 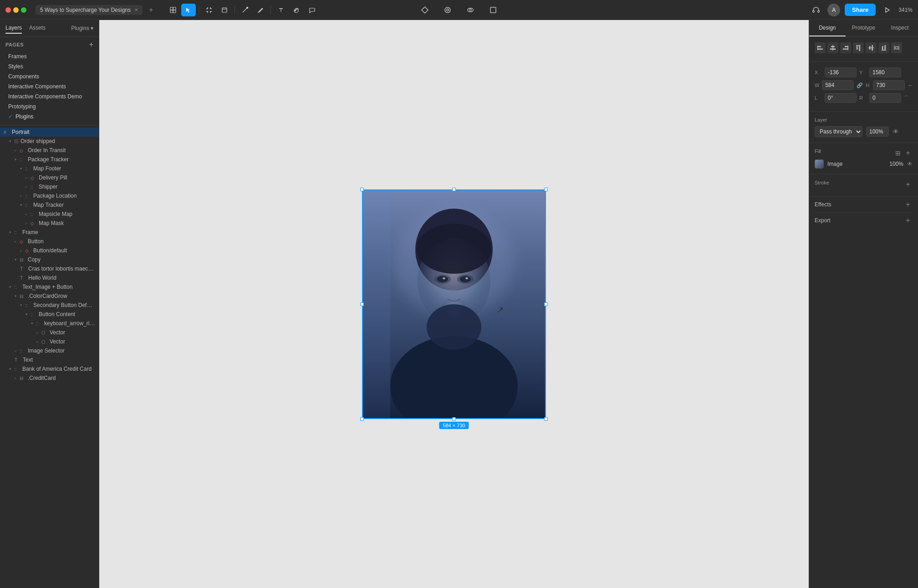 I want to click on layer-button-default: ▹ ◇ Button/default, so click(x=49, y=251).